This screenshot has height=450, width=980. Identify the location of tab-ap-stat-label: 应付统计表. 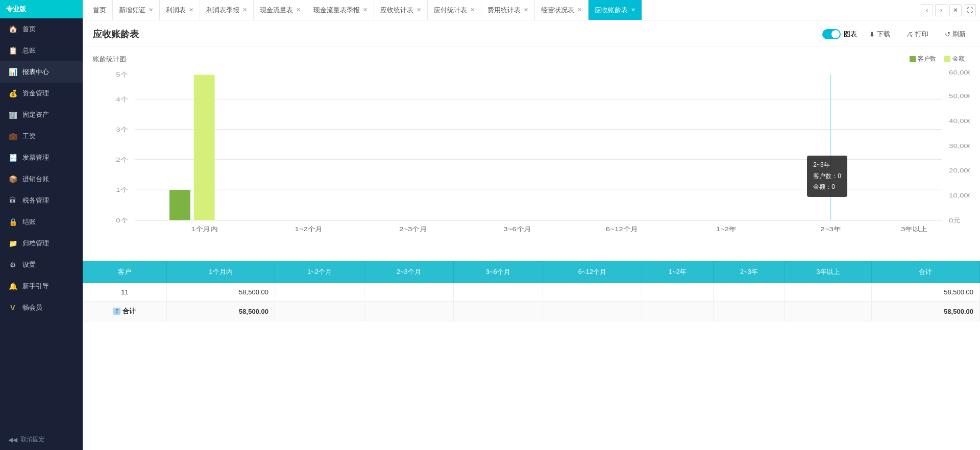
(450, 10).